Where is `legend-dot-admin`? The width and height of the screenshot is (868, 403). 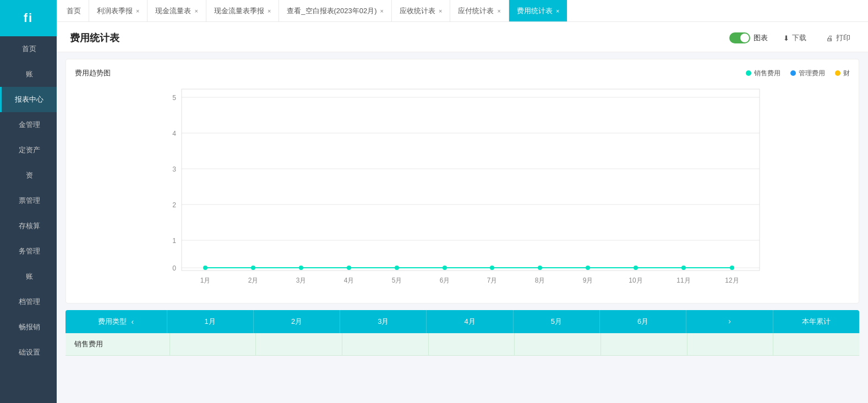
legend-dot-admin is located at coordinates (793, 73).